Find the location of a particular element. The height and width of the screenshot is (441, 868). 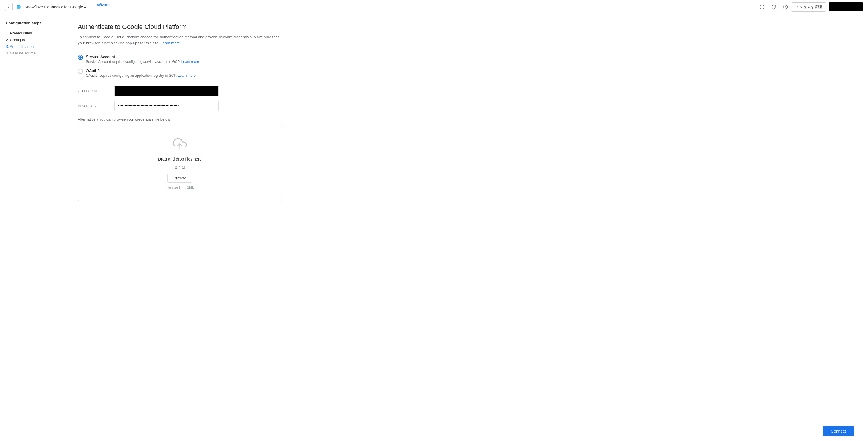

radio-service-account is located at coordinates (80, 57).